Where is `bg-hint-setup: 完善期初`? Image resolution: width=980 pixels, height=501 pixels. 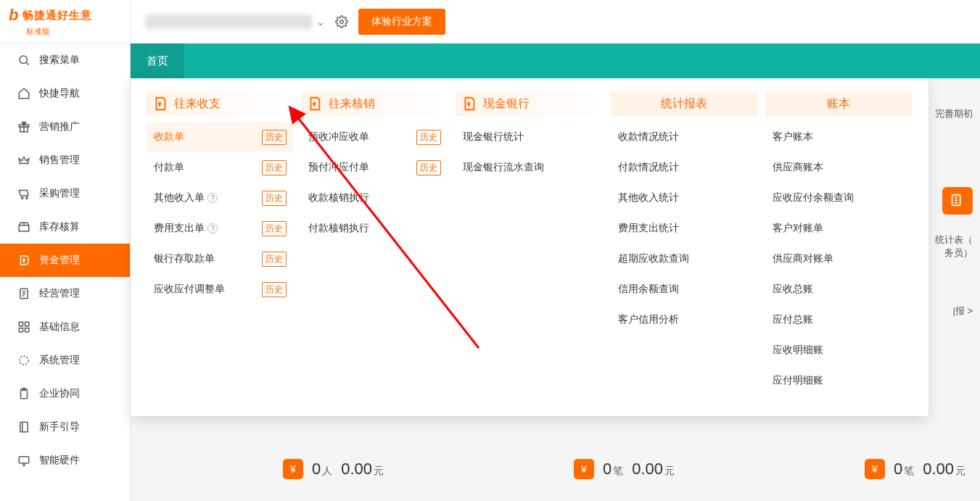
bg-hint-setup: 完善期初 is located at coordinates (954, 114).